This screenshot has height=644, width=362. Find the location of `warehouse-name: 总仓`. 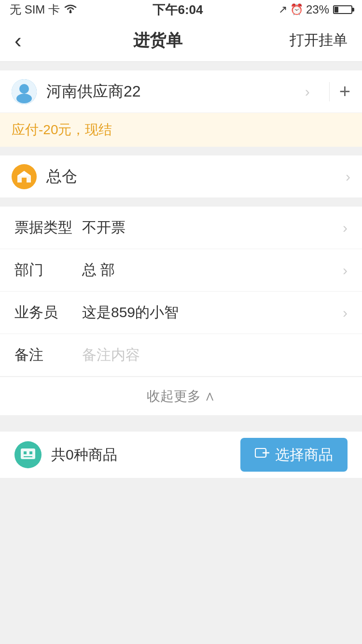

warehouse-name: 总仓 is located at coordinates (196, 177).